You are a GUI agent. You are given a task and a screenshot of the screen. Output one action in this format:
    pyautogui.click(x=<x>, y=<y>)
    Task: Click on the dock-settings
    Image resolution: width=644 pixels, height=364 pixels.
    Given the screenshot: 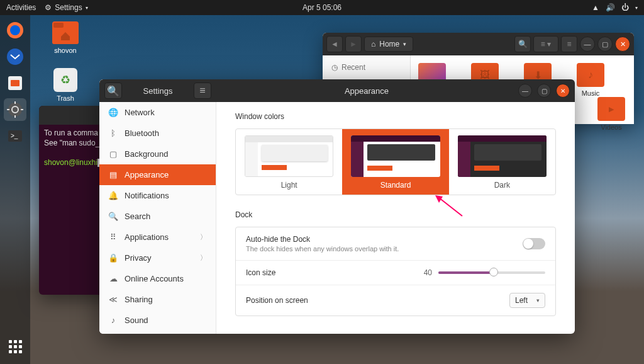 What is the action you would take?
    pyautogui.click(x=15, y=110)
    